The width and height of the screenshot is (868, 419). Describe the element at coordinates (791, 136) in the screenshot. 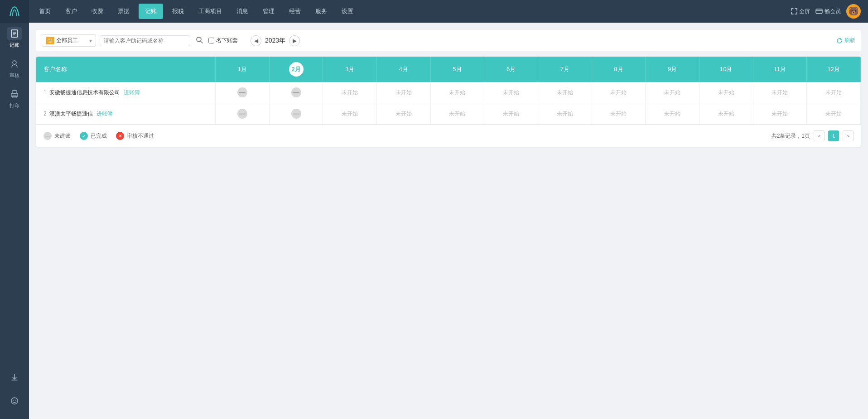

I see `total-records-label: 共2条记录，1页` at that location.